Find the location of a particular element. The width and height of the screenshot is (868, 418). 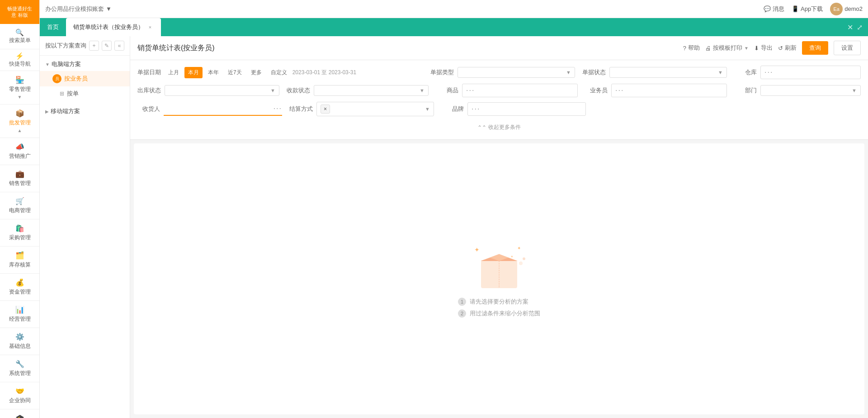

sidebar-item-system: 🔧 系统管理 is located at coordinates (20, 369).